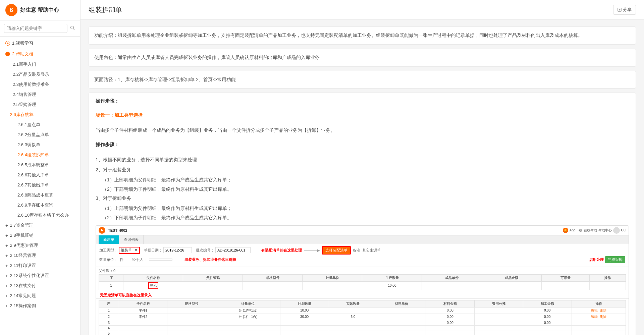  What do you see at coordinates (7, 235) in the screenshot?
I see `plus-icon-2-8: +` at bounding box center [7, 235].